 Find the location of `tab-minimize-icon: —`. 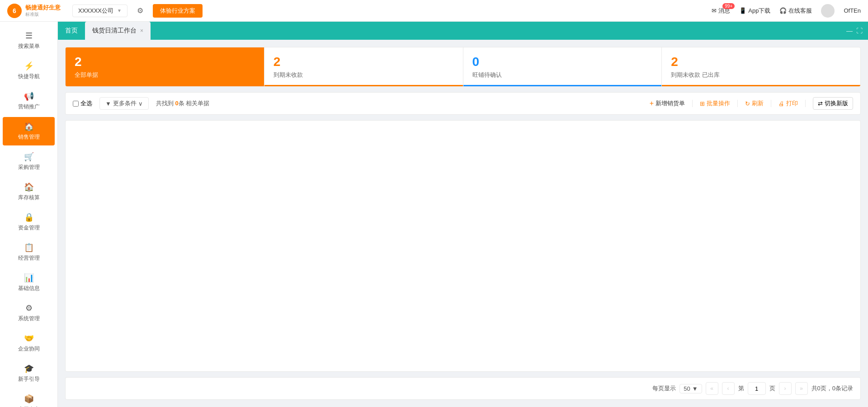

tab-minimize-icon: — is located at coordinates (849, 31).